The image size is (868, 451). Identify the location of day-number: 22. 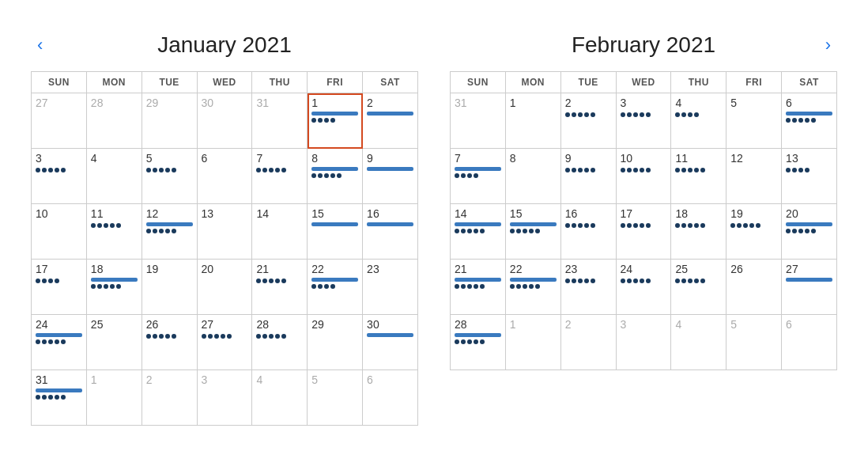
(335, 269).